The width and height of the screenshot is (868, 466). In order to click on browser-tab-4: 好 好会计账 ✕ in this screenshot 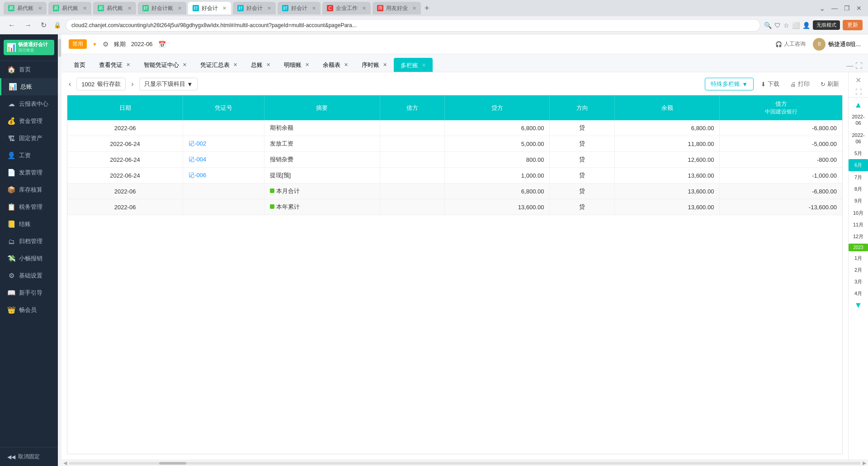, I will do `click(162, 8)`.